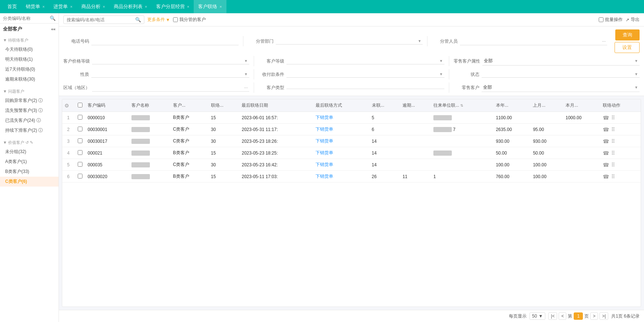 Image resolution: width=644 pixels, height=322 pixels. I want to click on close-customer-contact-icon: ×, so click(221, 7).